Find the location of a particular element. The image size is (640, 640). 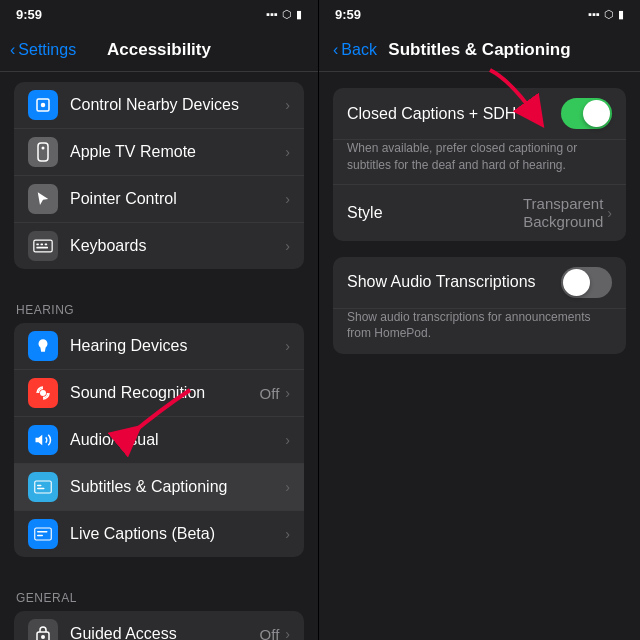

apple-tv-remote-item: Apple TV Remote › is located at coordinates (159, 152).